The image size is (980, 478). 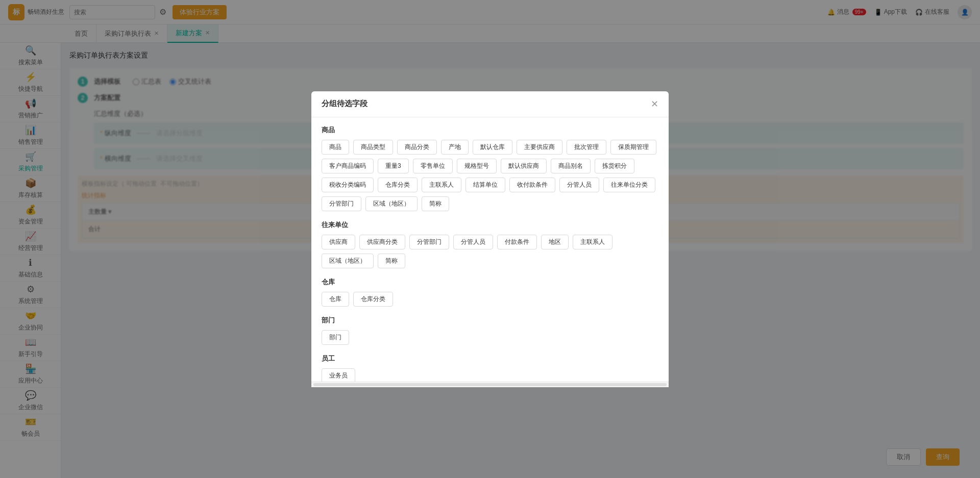 I want to click on field-region-goods: 区域（地区）, so click(x=391, y=204).